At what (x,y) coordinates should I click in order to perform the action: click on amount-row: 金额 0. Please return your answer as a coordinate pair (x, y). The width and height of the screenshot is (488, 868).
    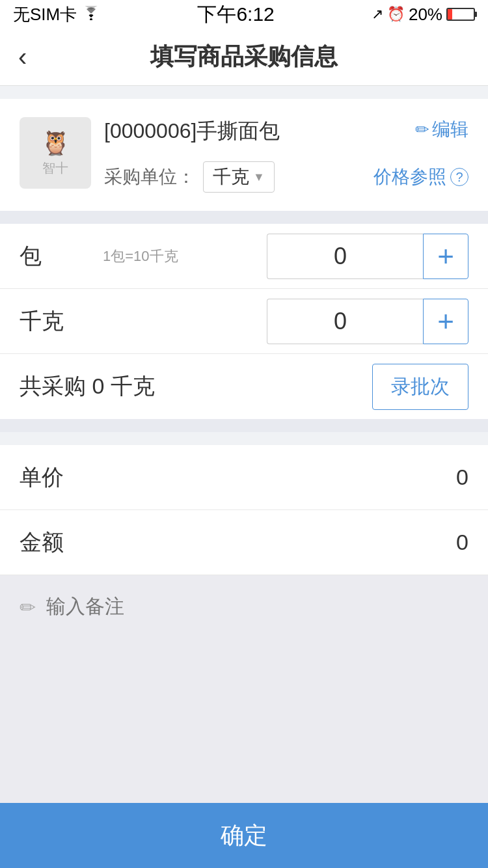
    Looking at the image, I should click on (244, 543).